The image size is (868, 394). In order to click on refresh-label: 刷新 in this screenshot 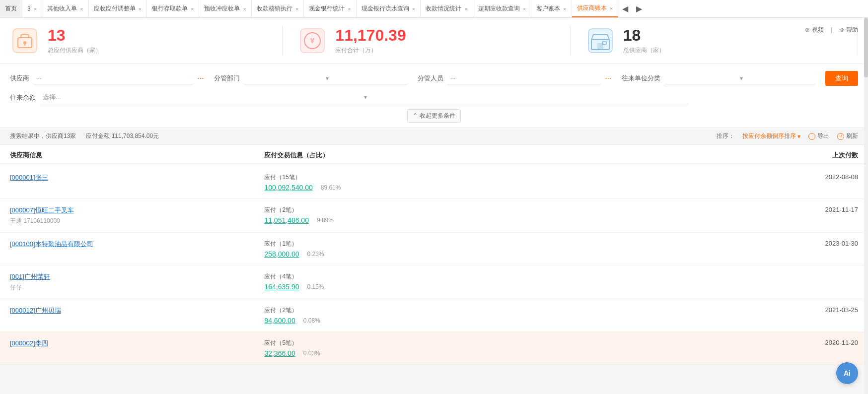, I will do `click(852, 136)`.